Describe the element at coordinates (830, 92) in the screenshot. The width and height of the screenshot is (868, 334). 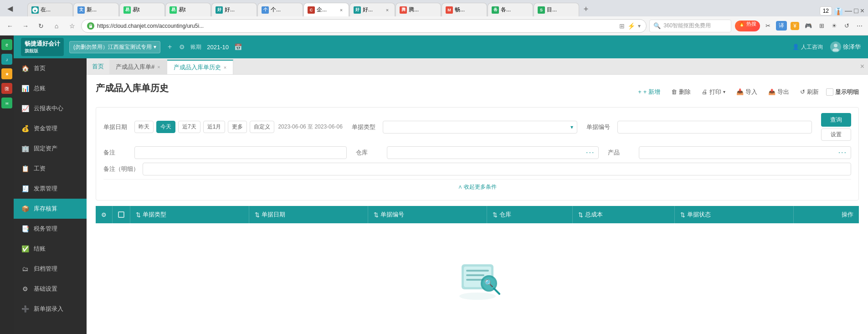
I see `display-cols-checkbox` at that location.